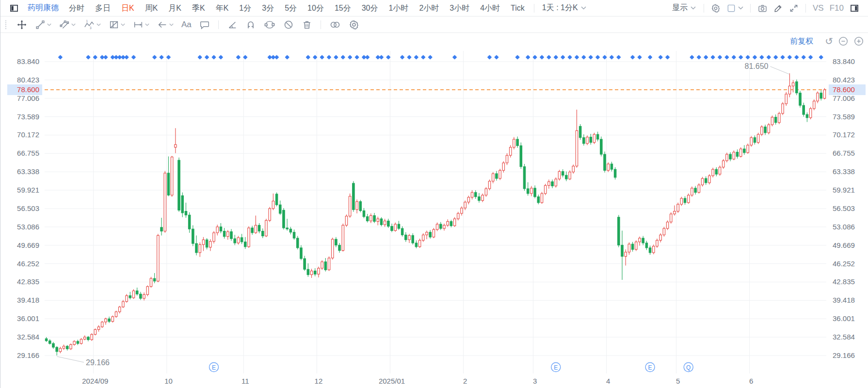 This screenshot has width=868, height=388. Describe the element at coordinates (794, 8) in the screenshot. I see `fullscreen-icon` at that location.